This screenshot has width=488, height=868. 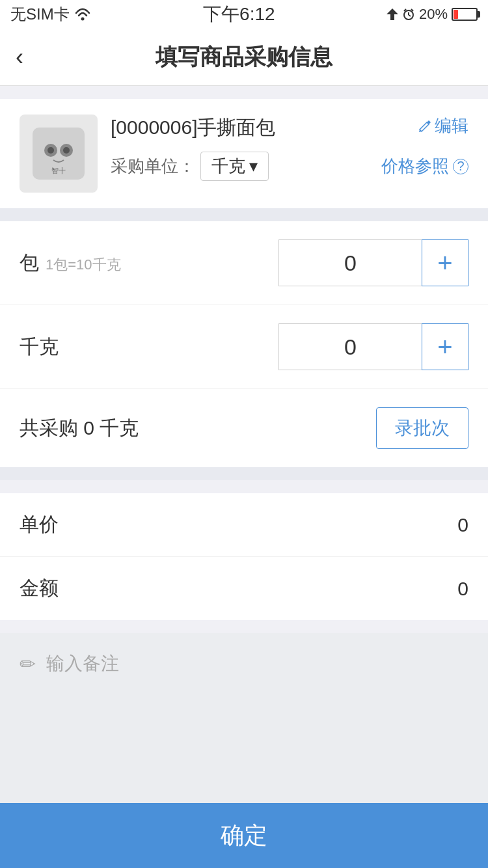 I want to click on svg-text: 智十, so click(x=59, y=170).